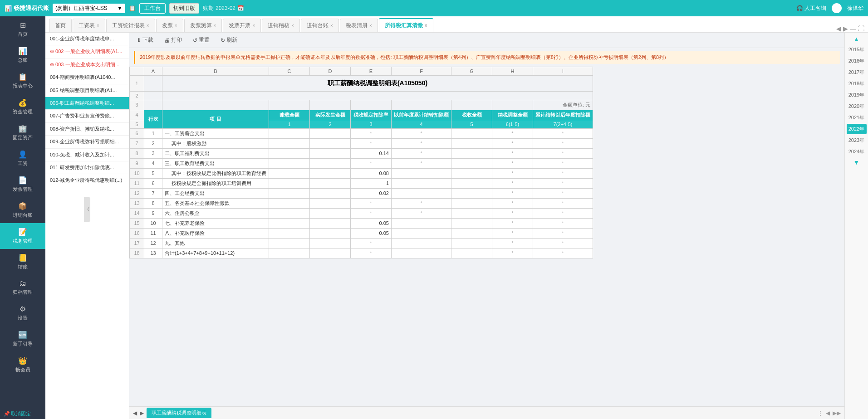 Image resolution: width=868 pixels, height=419 pixels. I want to click on header-seq: 行次, so click(153, 119).